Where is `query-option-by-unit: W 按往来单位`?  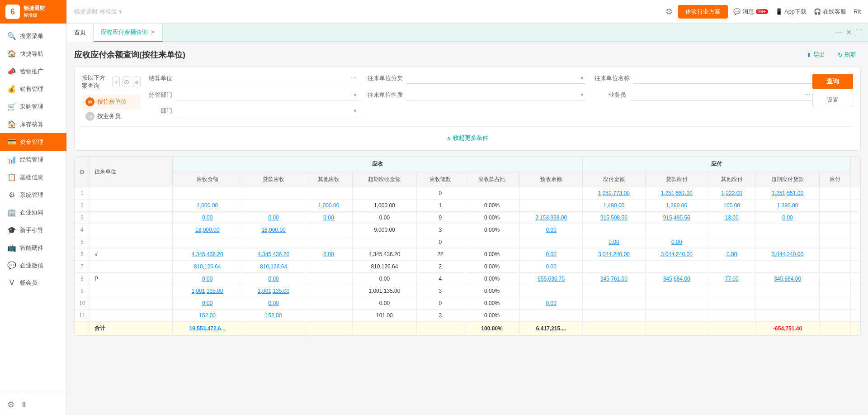
query-option-by-unit: W 按往来单位 is located at coordinates (111, 102).